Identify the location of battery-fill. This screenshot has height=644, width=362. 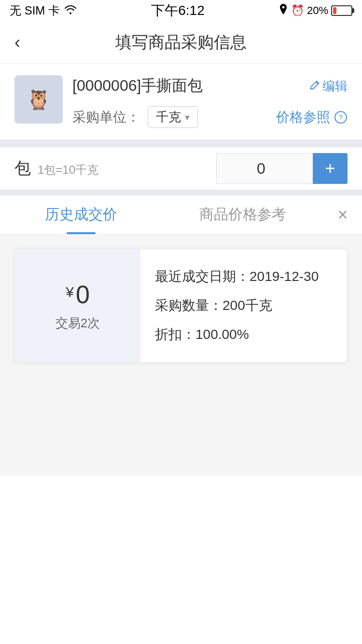
(335, 11).